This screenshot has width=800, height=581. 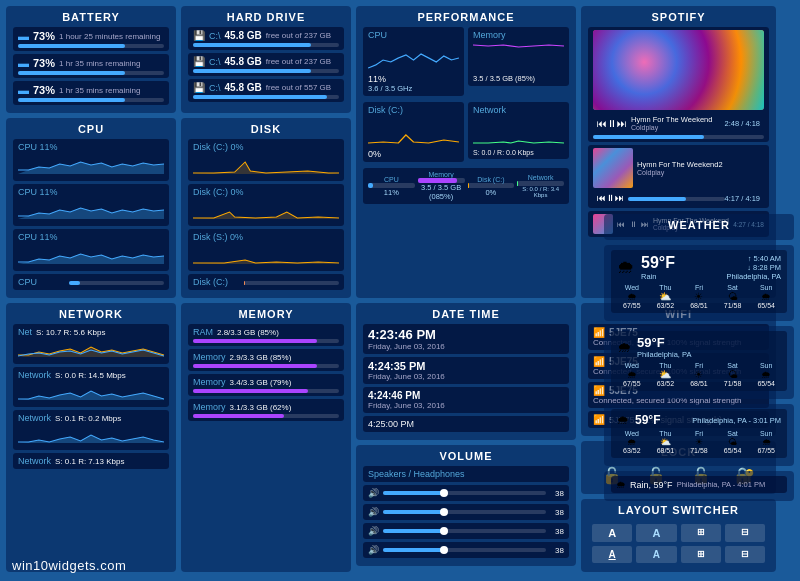 What do you see at coordinates (374, 550) in the screenshot?
I see `vol-icon-3: 🔊` at bounding box center [374, 550].